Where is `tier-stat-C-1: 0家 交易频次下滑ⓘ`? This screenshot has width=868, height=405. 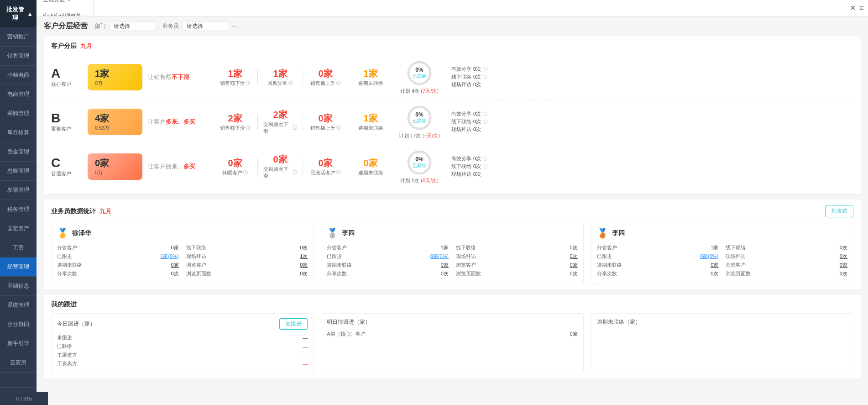
tier-stat-C-1: 0家 交易频次下滑ⓘ is located at coordinates (280, 166).